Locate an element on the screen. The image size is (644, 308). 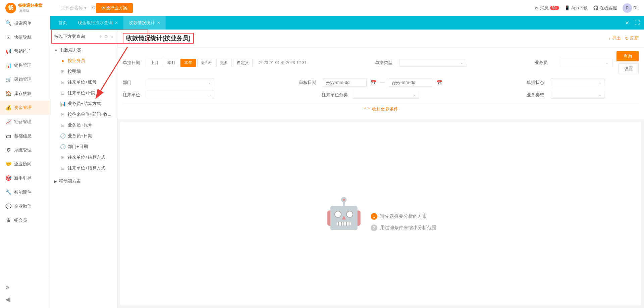
bottom-settings-icon: ⚙ is located at coordinates (7, 288).